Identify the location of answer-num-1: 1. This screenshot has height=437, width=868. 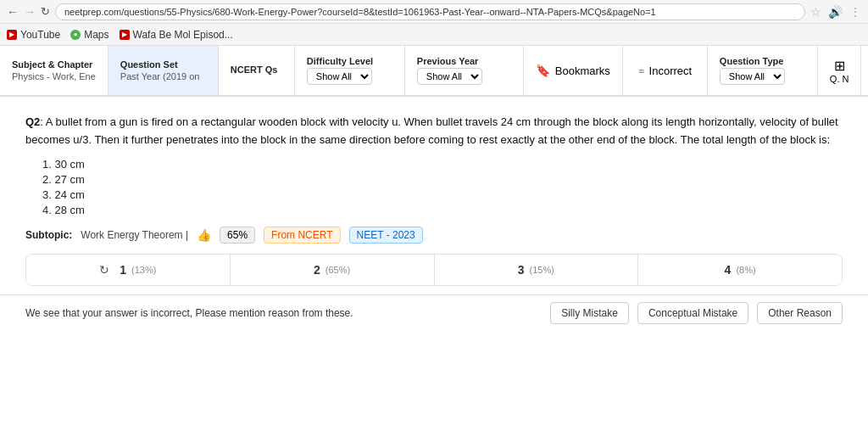
(123, 270).